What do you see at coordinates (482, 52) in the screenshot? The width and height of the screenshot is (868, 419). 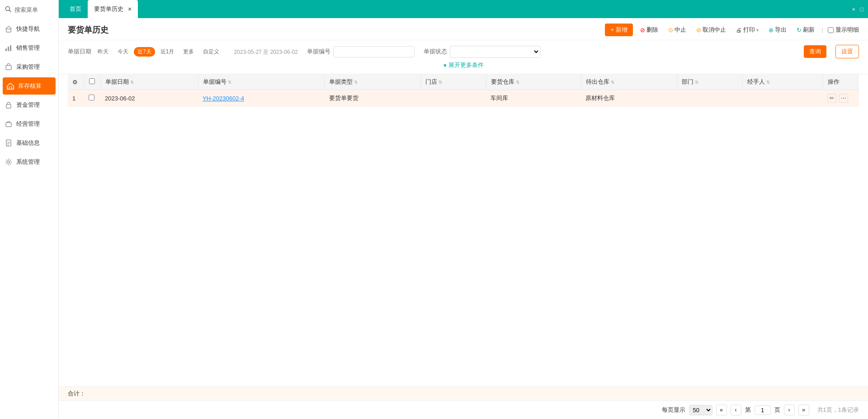 I see `filter-group-docstatus: 单据状态` at bounding box center [482, 52].